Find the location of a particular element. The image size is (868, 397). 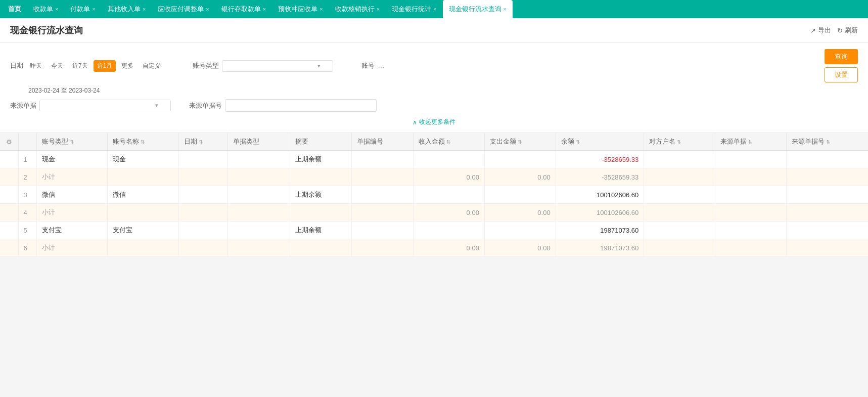

th-doc-no: 单据编号 is located at coordinates (382, 142).